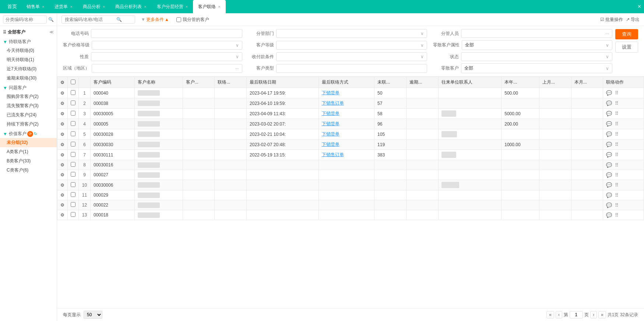 The height and width of the screenshot is (321, 644). I want to click on close-customer-contact-tab: ×, so click(219, 7).